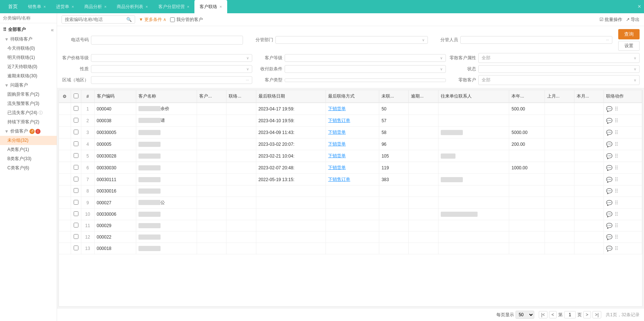  Describe the element at coordinates (186, 20) in the screenshot. I see `my-customers-checkbox: 我分管的客户` at that location.